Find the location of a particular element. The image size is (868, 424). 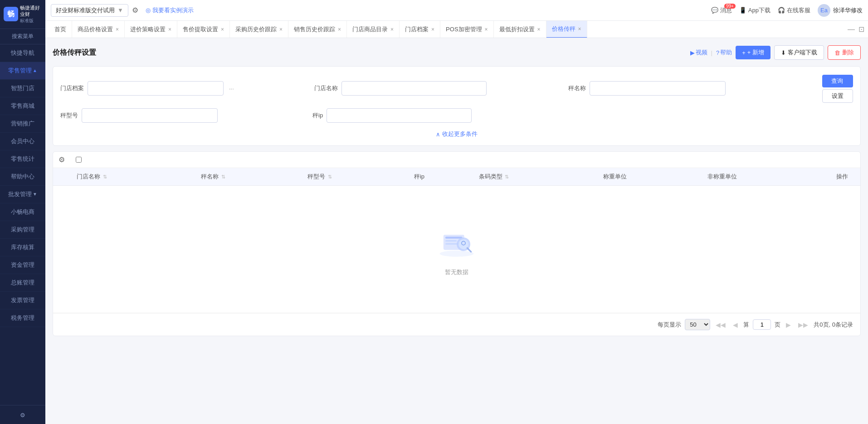

next-page-button: ▶ is located at coordinates (788, 325).